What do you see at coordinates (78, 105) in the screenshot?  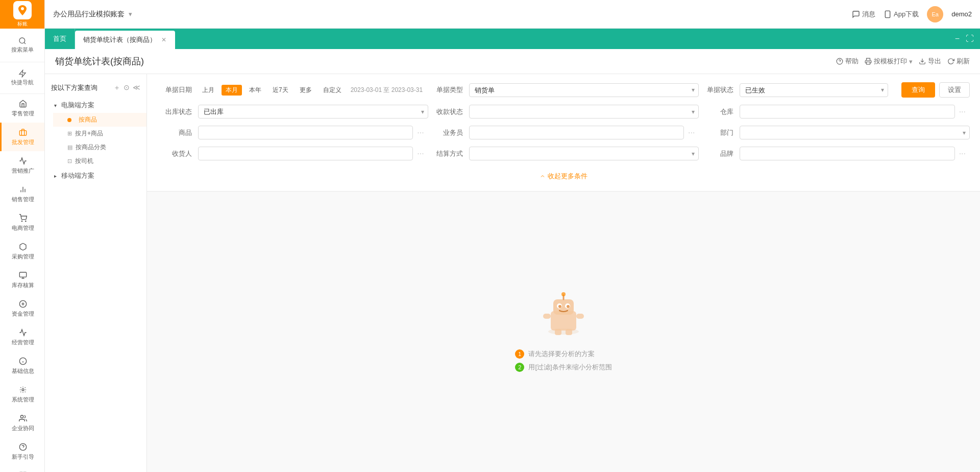 I see `tree-desktop-label: 电脑端方案` at bounding box center [78, 105].